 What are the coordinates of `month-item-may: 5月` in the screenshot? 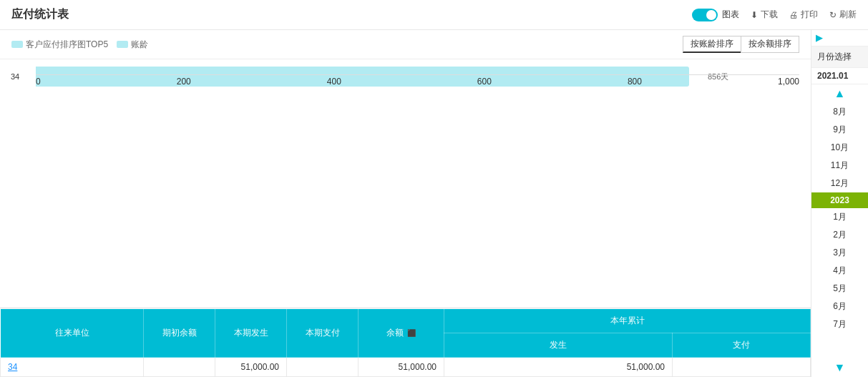 It's located at (840, 289).